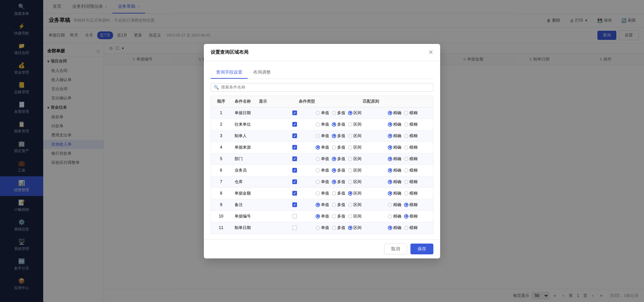 The height and width of the screenshot is (302, 644). What do you see at coordinates (322, 228) in the screenshot?
I see `radio-type-single-11: 单值` at bounding box center [322, 228].